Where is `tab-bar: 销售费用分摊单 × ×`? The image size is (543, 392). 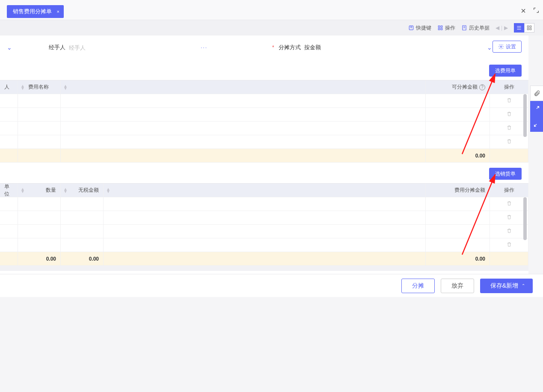
tab-bar: 销售费用分摊单 × × is located at coordinates (271, 10).